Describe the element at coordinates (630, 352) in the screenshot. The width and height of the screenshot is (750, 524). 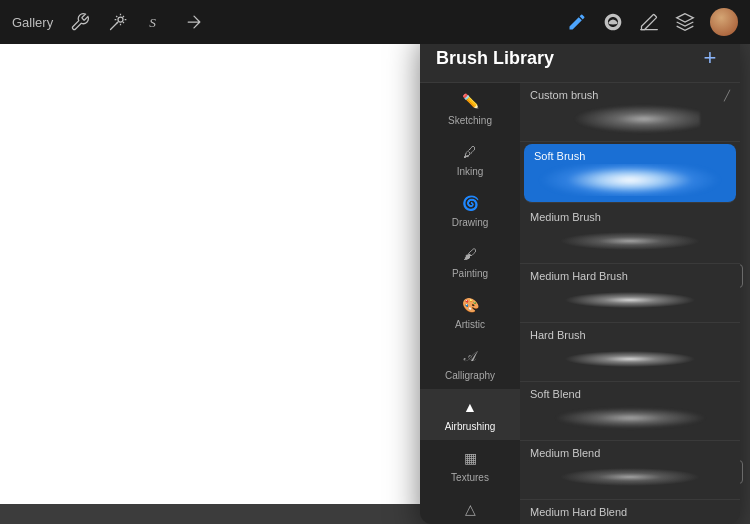
I see `brush-item-hard: Hard Brush` at that location.